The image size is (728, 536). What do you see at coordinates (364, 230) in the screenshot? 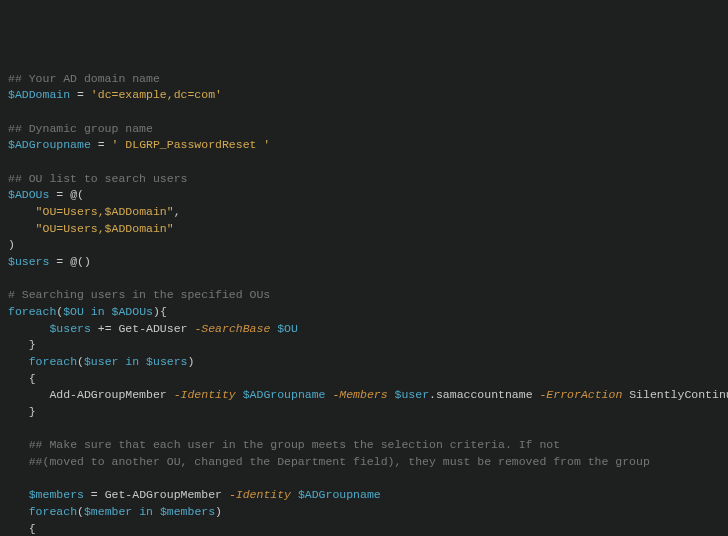
I see `code-line: "OU=Users,$ADDomain"` at bounding box center [364, 230].